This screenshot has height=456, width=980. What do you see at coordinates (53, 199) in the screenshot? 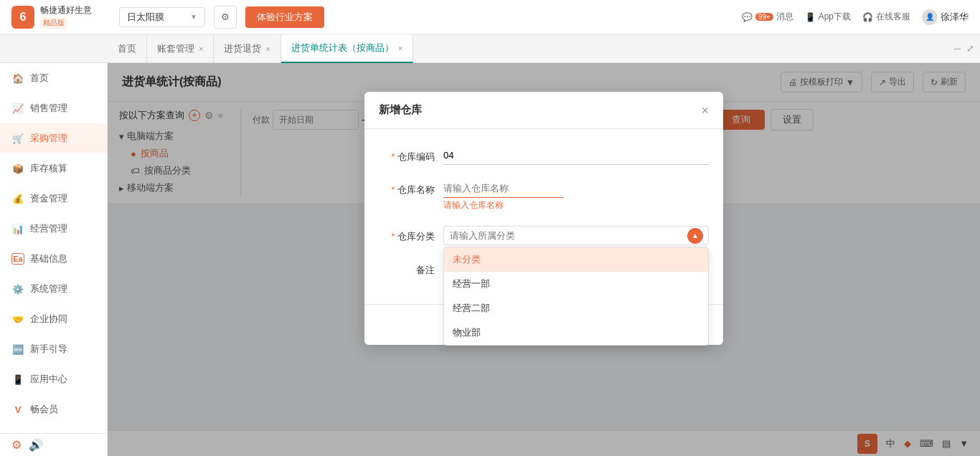
I see `sidebar-item-finance: 💰 资金管理` at bounding box center [53, 199].